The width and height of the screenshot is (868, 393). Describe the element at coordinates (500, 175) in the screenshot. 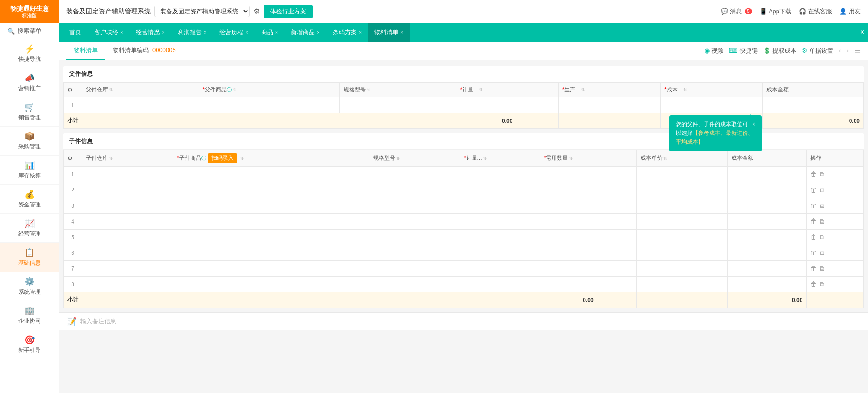

I see `child-row-1-unit` at that location.